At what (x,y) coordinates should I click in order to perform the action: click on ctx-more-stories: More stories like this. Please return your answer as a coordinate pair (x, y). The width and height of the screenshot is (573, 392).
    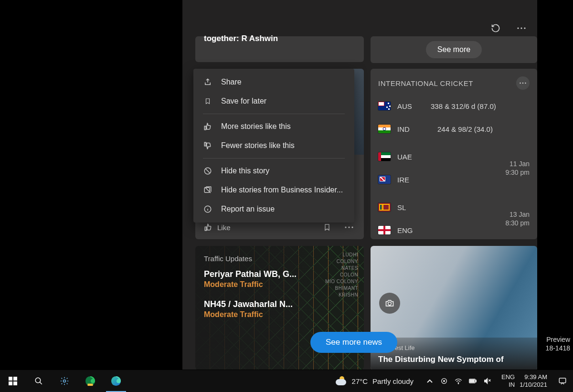
    Looking at the image, I should click on (274, 127).